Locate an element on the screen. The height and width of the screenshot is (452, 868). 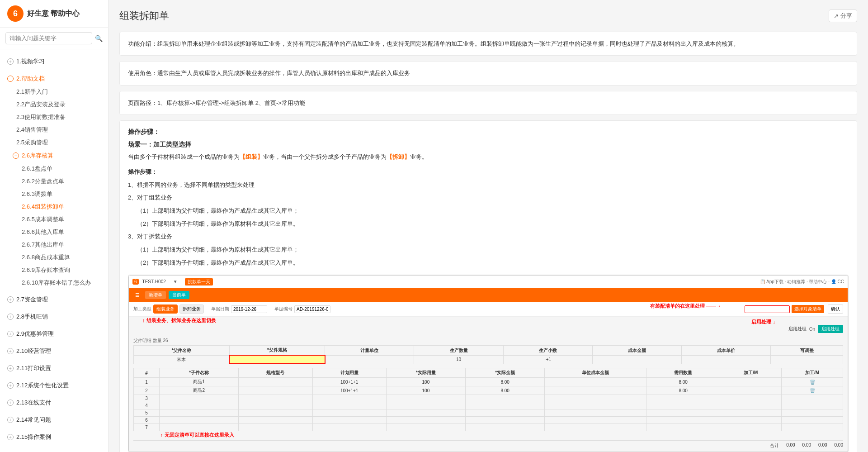
nav-section-help: − 2.帮助文档 2.1新手入门 2.2产品安装及登录 2.3使用前数据准备 2… is located at coordinates (54, 181).